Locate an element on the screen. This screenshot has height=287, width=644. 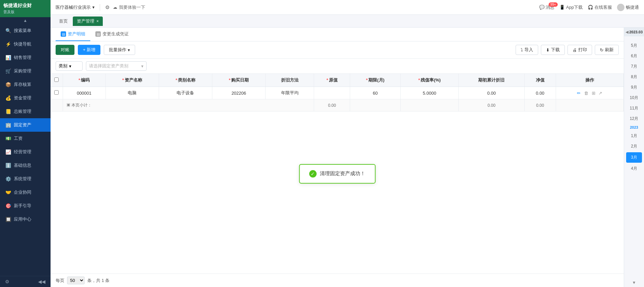
sidebar-item-operations: 📈 经营管理 is located at coordinates (25, 152).